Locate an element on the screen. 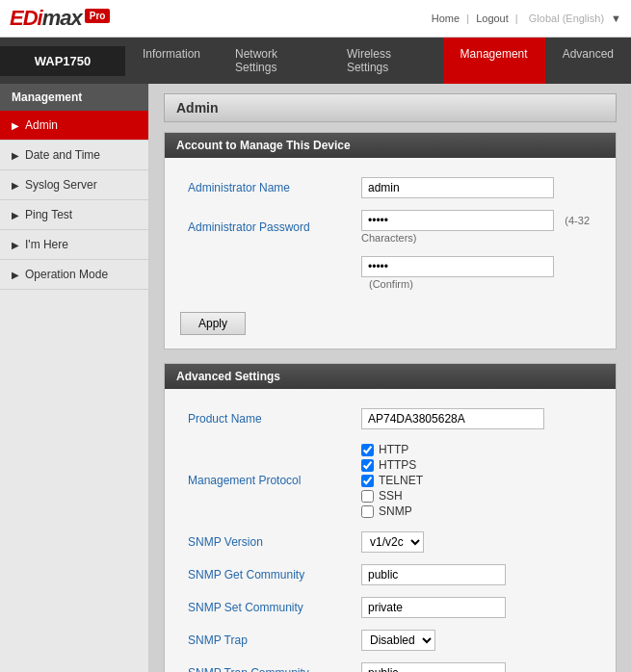 The height and width of the screenshot is (672, 631). sidebar-header: Management is located at coordinates (74, 97).